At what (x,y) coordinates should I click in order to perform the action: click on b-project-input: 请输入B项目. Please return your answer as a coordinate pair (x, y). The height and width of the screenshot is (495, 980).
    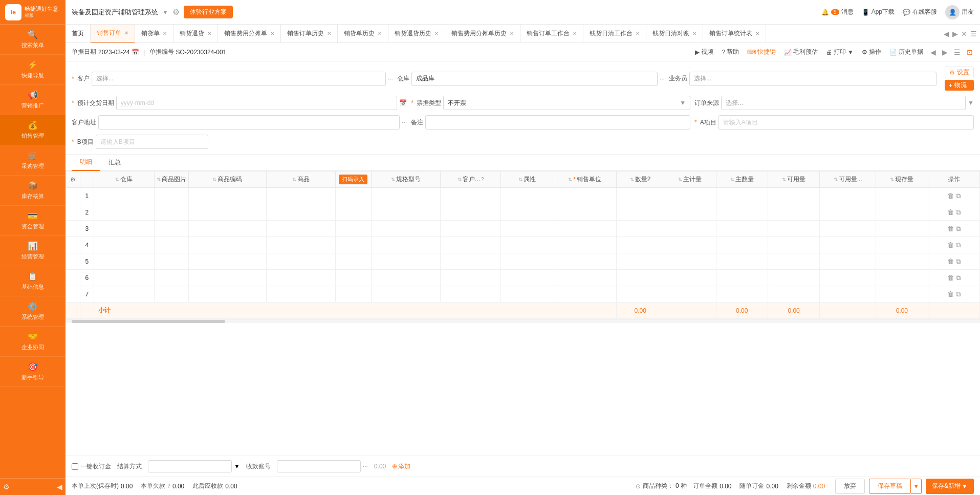
    Looking at the image, I should click on (152, 142).